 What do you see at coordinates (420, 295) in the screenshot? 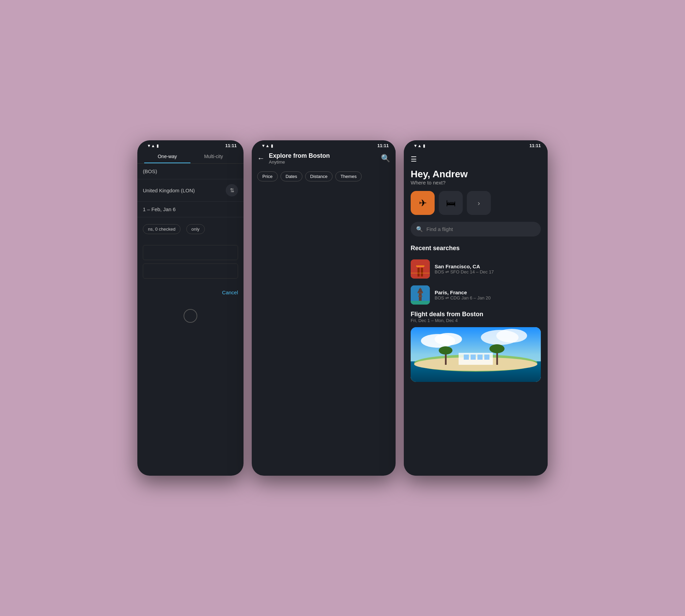
I see `paris-thumbnail` at bounding box center [420, 295].